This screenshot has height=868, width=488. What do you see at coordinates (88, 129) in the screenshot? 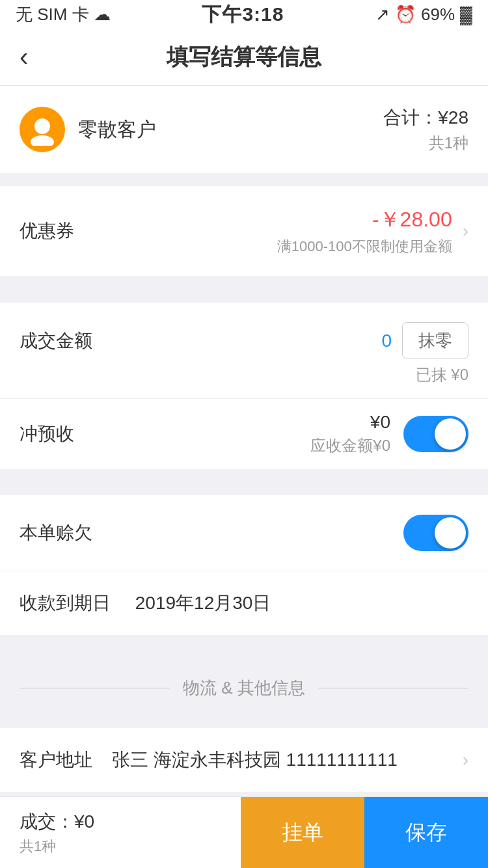
I see `customer-left: 零散客户` at bounding box center [88, 129].